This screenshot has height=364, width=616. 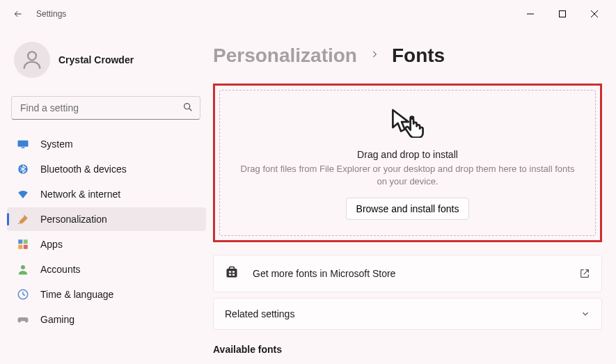 I want to click on chevron-down-icon, so click(x=585, y=314).